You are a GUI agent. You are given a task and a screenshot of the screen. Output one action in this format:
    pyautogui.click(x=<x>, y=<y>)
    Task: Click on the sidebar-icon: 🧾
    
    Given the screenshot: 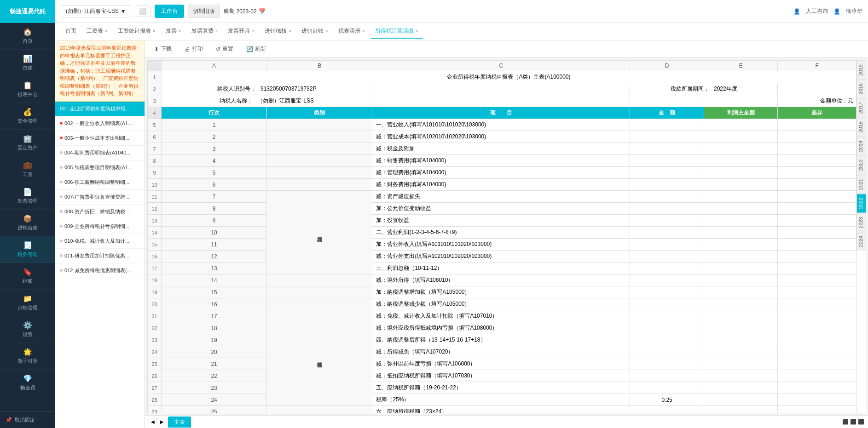 What is the action you would take?
    pyautogui.click(x=28, y=245)
    